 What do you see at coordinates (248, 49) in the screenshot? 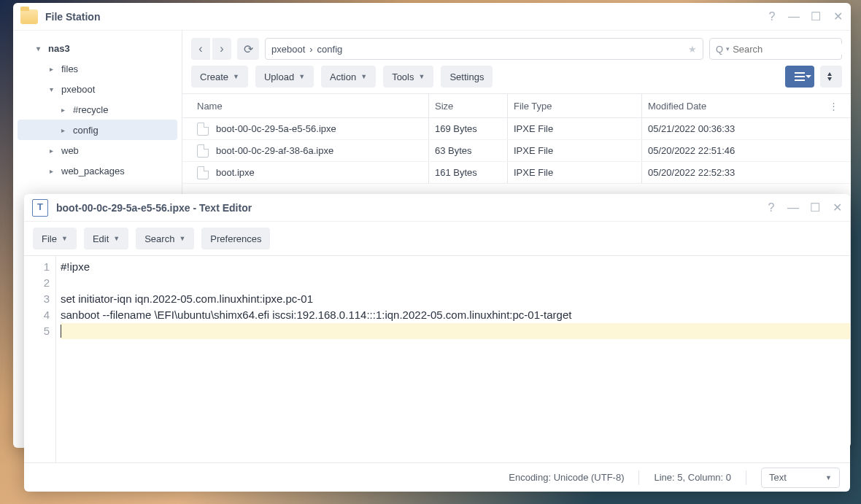
I see `reload-button: ⟳` at bounding box center [248, 49].